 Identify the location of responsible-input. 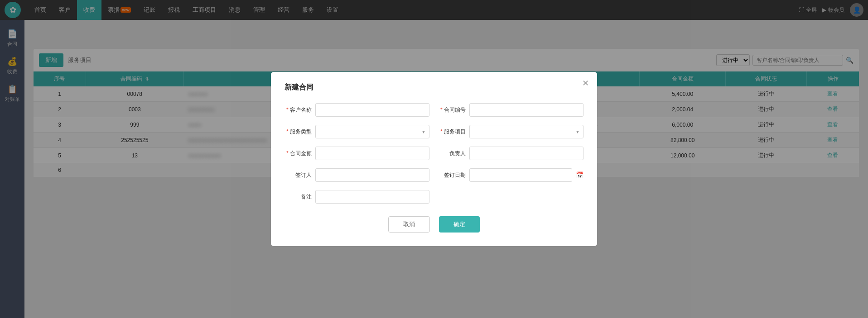
(526, 153).